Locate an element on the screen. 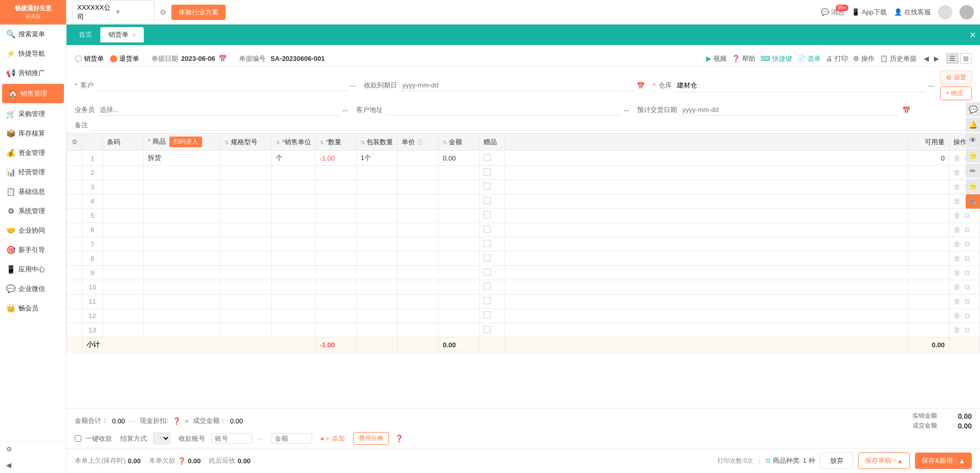 This screenshot has width=980, height=473. sidebar-item-sales: 🏠 销售管理 is located at coordinates (33, 94).